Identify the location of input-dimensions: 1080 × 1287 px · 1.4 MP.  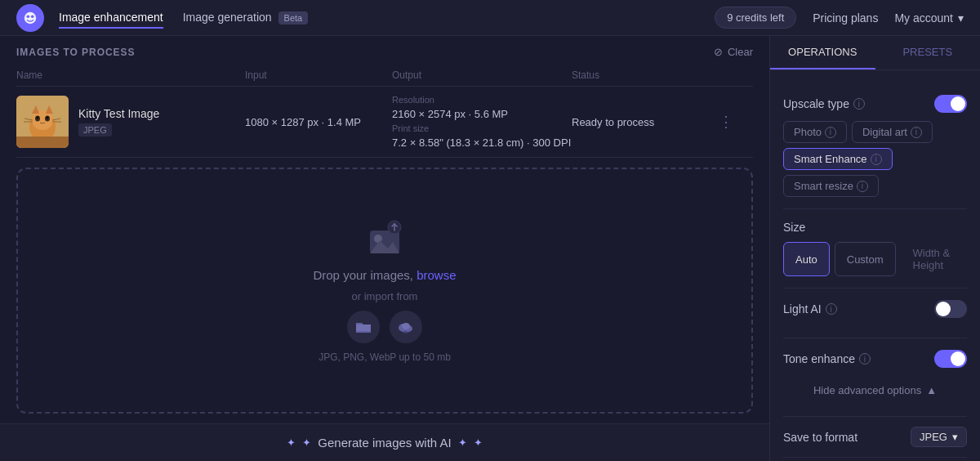
(303, 123).